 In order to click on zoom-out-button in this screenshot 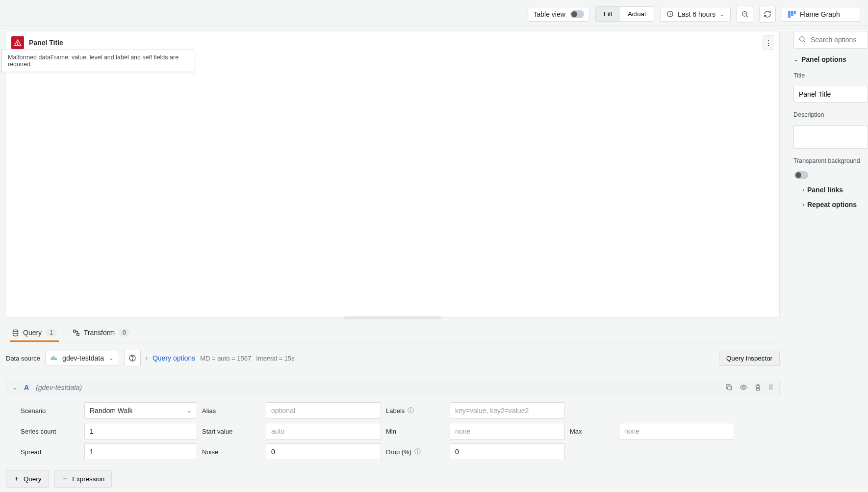, I will do `click(745, 14)`.